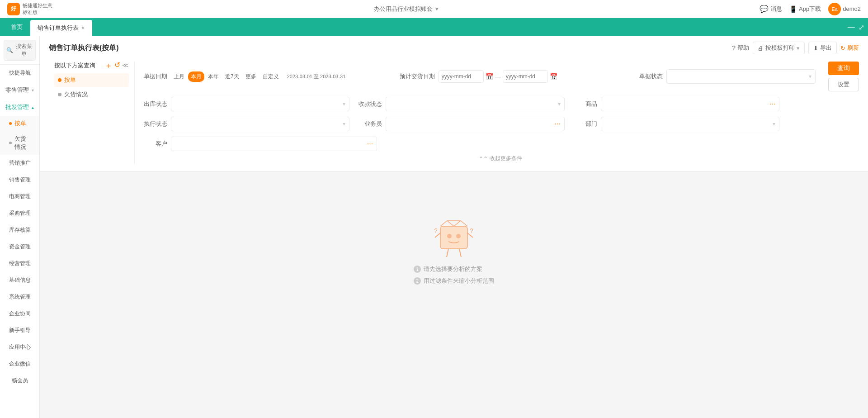  What do you see at coordinates (344, 104) in the screenshot?
I see `delivery-status-chevron: ▾` at bounding box center [344, 104].